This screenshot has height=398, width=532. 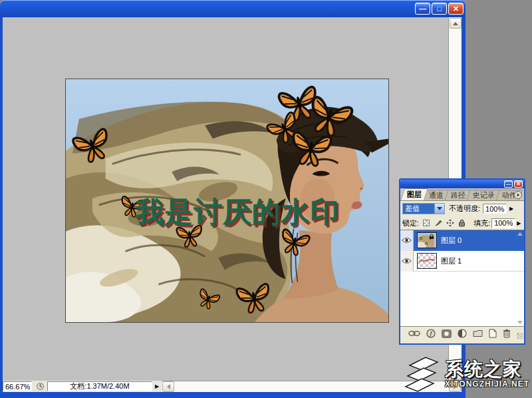 I want to click on zoom-level-field: 66.67%, so click(x=17, y=386).